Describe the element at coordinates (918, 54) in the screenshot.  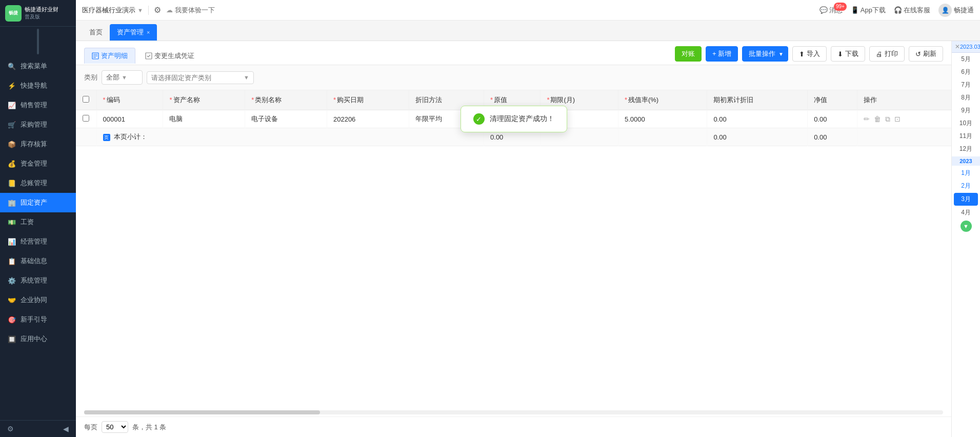
I see `refresh-icon: ↺` at that location.